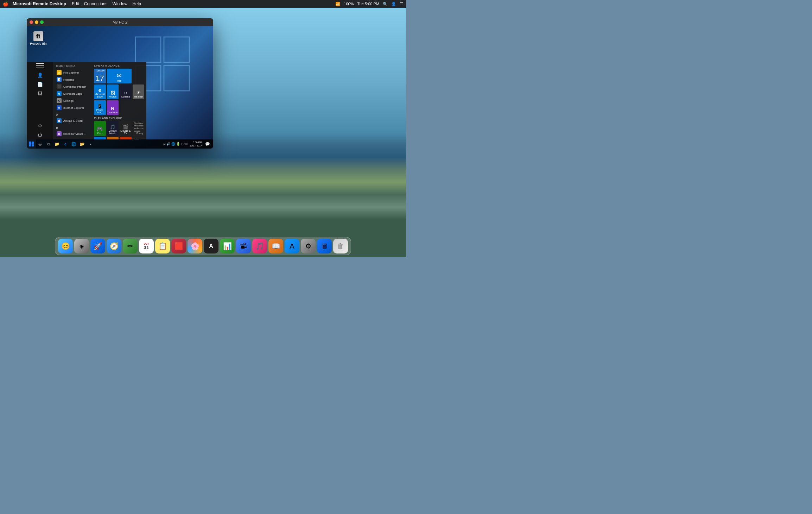 This screenshot has width=812, height=514. I want to click on dock-safari: 🧭, so click(114, 246).